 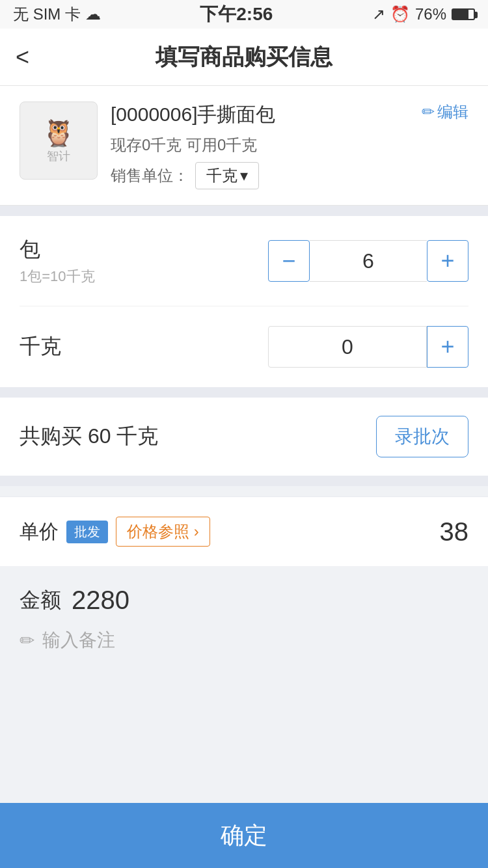 What do you see at coordinates (244, 600) in the screenshot?
I see `amount-row: 金额 2280` at bounding box center [244, 600].